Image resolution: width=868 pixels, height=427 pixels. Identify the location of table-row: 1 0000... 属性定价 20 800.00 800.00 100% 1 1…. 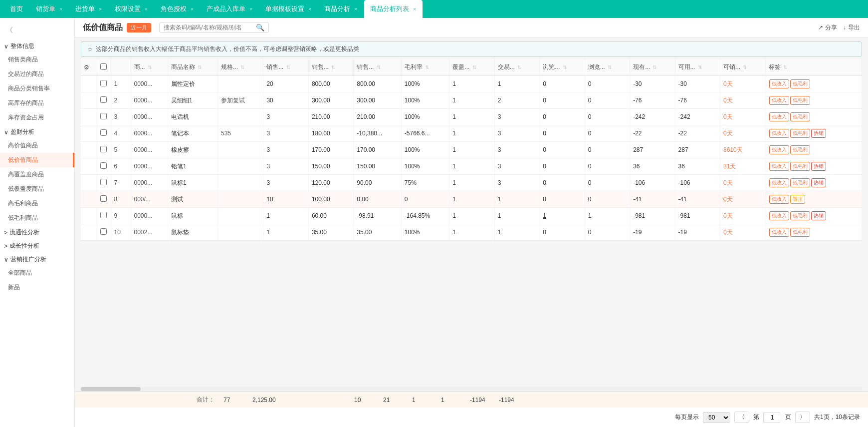
(471, 84).